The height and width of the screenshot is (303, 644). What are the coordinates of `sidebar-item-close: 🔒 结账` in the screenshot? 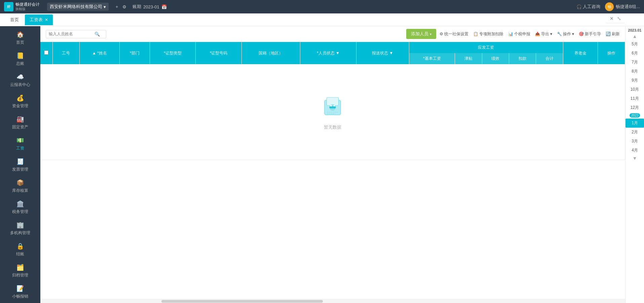 It's located at (20, 250).